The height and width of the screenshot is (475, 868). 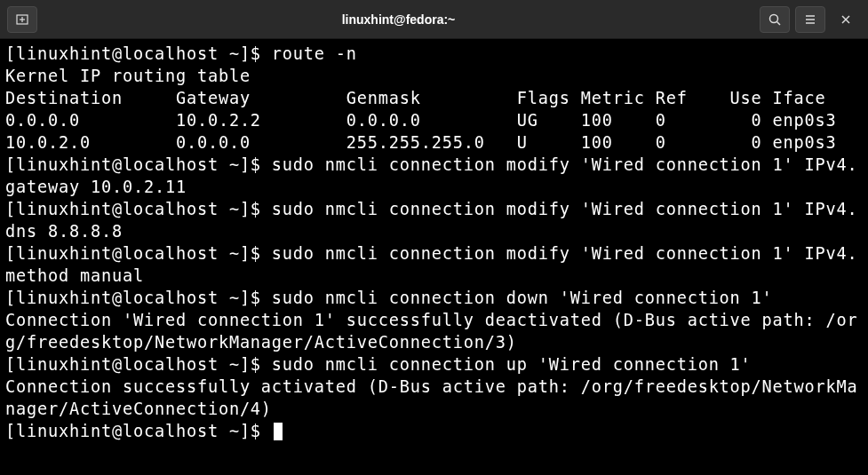 I want to click on terminal-line: dns 8.8.8.8, so click(x=64, y=231).